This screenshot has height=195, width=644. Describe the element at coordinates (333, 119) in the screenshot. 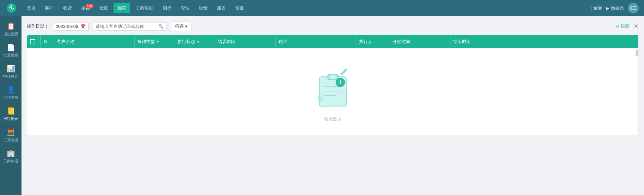

I see `empty-text: 暂无数据` at that location.